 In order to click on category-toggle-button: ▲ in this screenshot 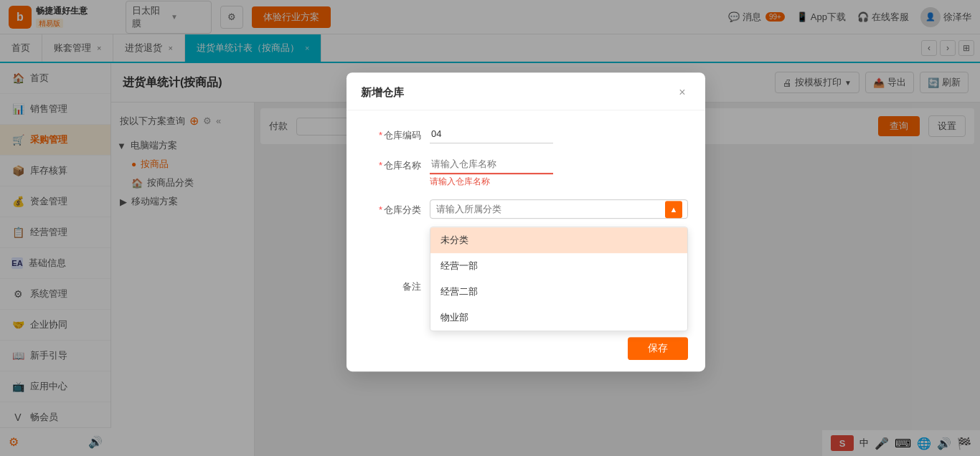, I will do `click(674, 209)`.